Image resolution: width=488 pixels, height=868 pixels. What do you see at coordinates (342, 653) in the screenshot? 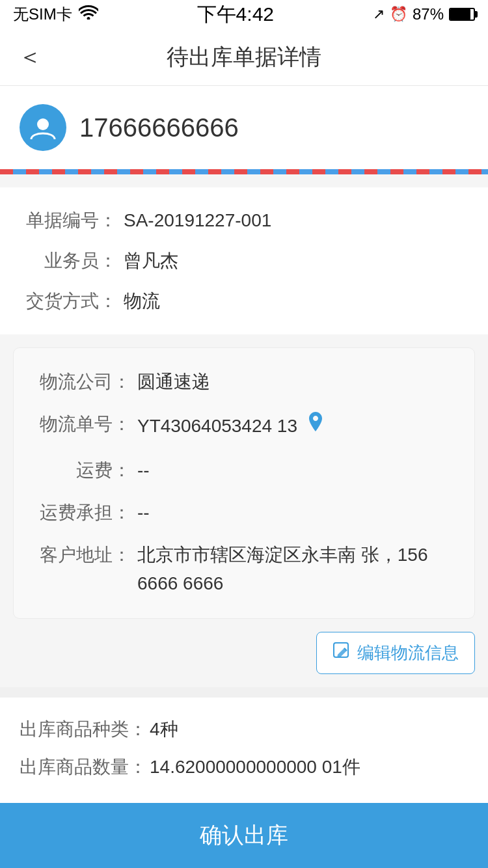
I see `edit-icon` at bounding box center [342, 653].